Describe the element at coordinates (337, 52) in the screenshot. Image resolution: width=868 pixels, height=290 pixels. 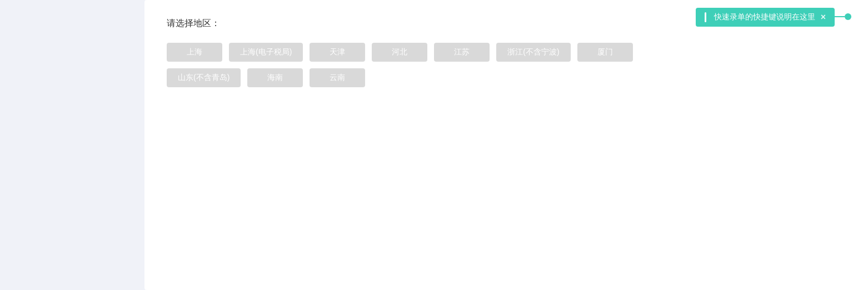
I see `region-button: 天津` at that location.